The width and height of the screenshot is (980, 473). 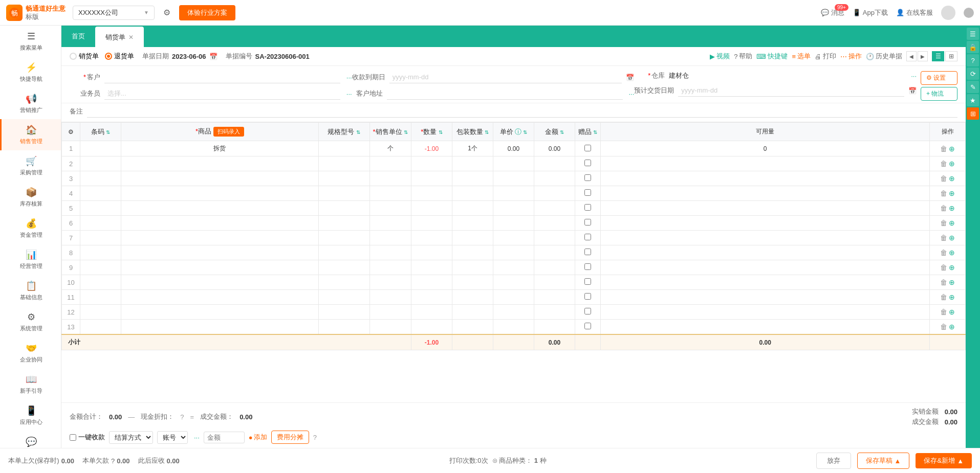 What do you see at coordinates (562, 132) in the screenshot?
I see `sort-amount-icon: ⇅` at bounding box center [562, 132].